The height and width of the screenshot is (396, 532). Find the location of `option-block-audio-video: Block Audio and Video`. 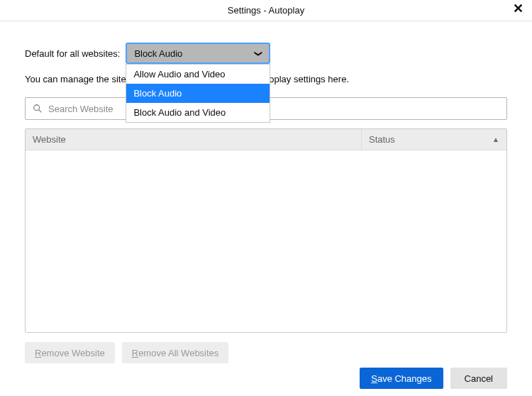

option-block-audio-video: Block Audio and Video is located at coordinates (198, 112).